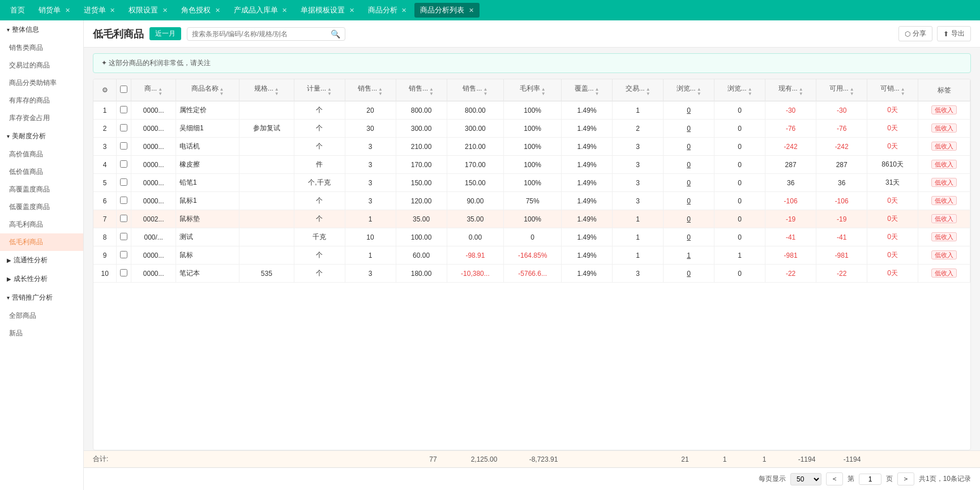 The image size is (980, 490). Describe the element at coordinates (893, 91) in the screenshot. I see `col-saleable-days: 可销...▲▼` at that location.